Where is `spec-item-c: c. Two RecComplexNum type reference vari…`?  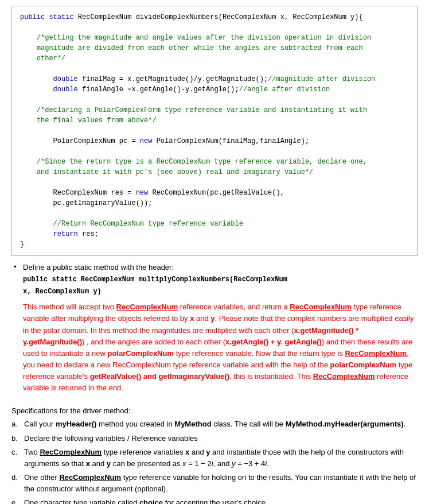
spec-item-c: c. Two RecComplexNum type reference vari… is located at coordinates (214, 458).